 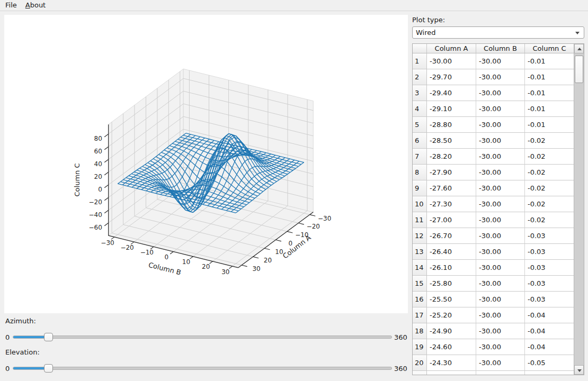 I want to click on cell-column-a: -27.60, so click(x=451, y=188).